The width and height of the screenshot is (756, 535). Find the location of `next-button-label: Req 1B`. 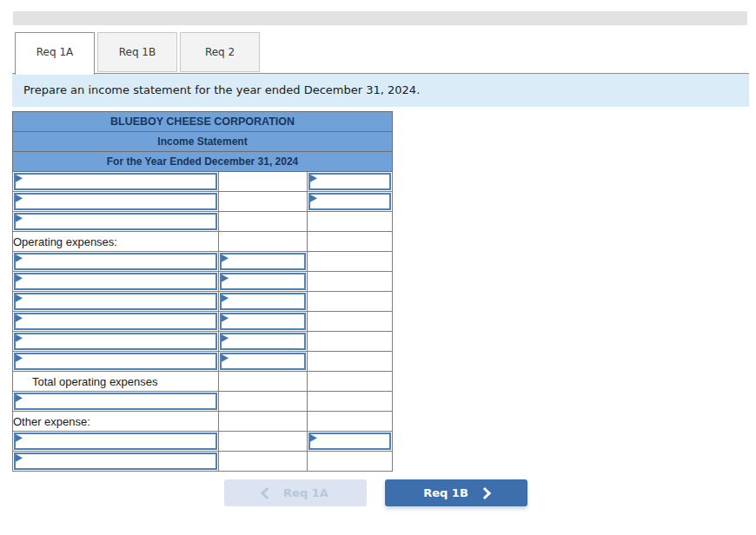

next-button-label: Req 1B is located at coordinates (446, 493).